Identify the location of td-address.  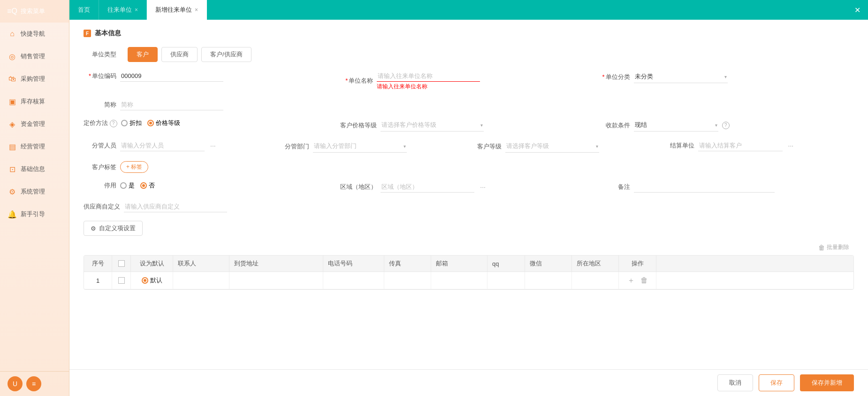
(276, 280).